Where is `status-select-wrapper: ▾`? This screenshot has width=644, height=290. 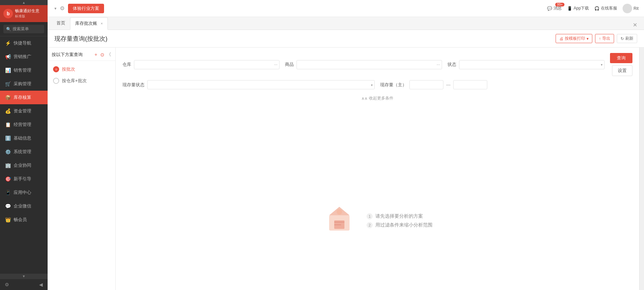
status-select-wrapper: ▾ is located at coordinates (532, 65).